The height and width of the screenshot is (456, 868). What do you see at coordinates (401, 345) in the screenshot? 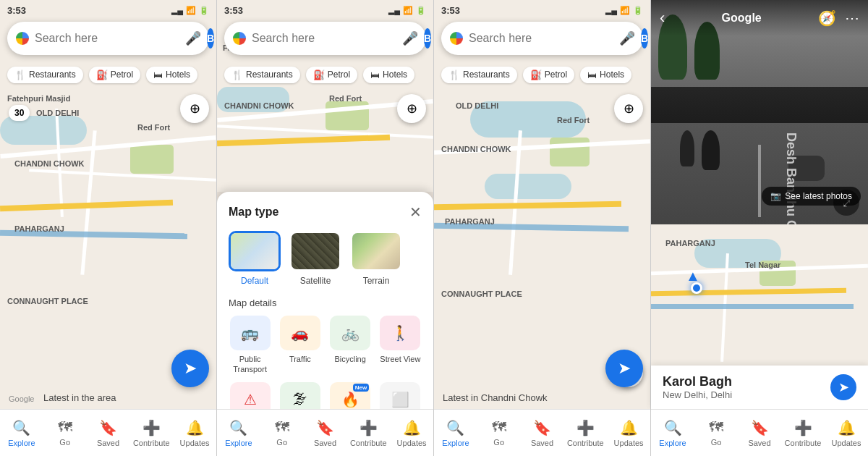
I see `detail-streetview: 🚶 Street View` at bounding box center [401, 345].